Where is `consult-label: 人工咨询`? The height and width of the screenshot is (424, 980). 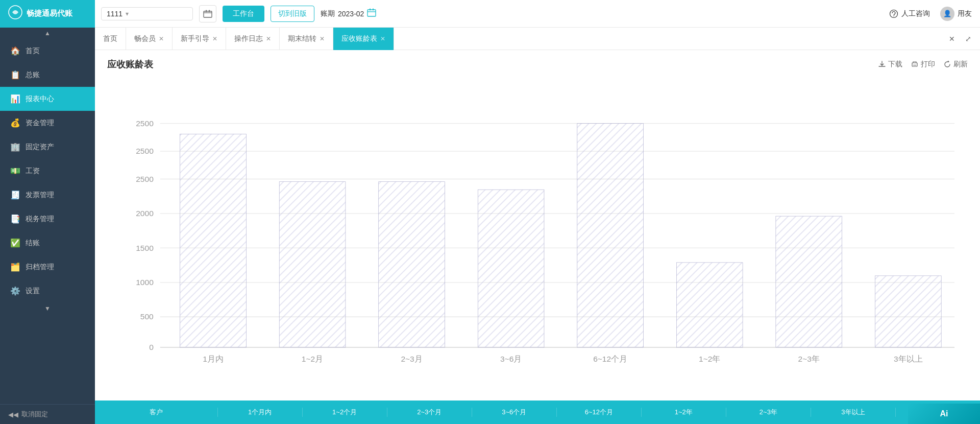 consult-label: 人工咨询 is located at coordinates (916, 14).